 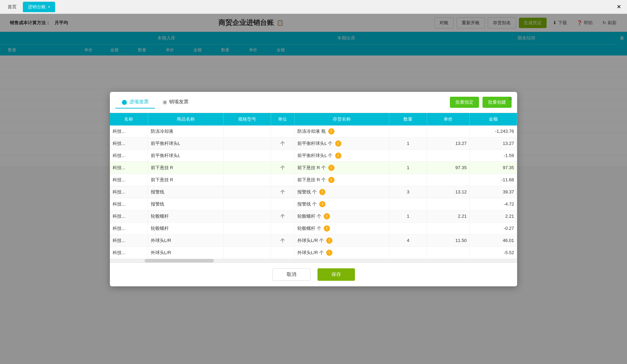 I want to click on cell-qty: 3, so click(x=408, y=192).